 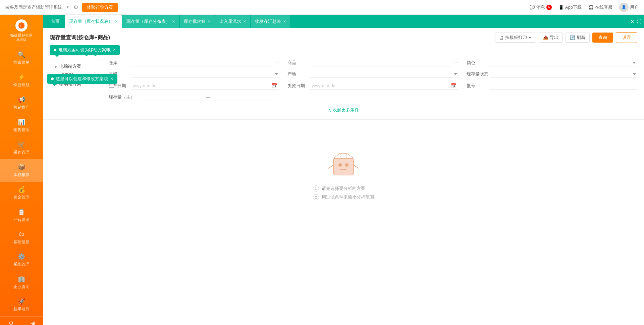 What do you see at coordinates (578, 38) in the screenshot?
I see `refresh-btn: 🔄 刷新` at bounding box center [578, 38].